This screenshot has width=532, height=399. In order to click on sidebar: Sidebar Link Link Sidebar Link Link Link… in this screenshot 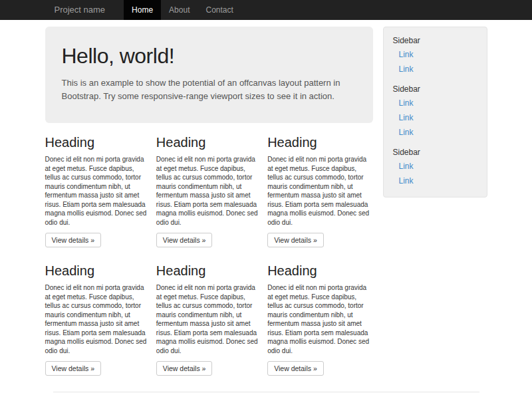, I will do `click(435, 112)`.